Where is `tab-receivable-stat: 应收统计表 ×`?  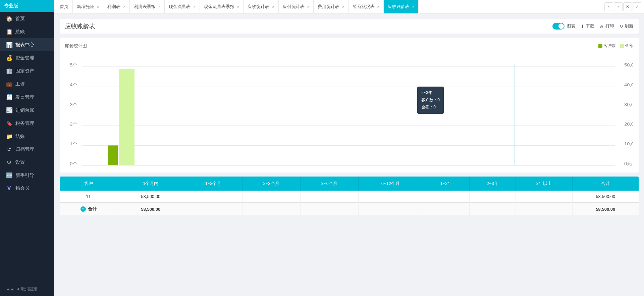
tab-receivable-stat: 应收统计表 × is located at coordinates (261, 7).